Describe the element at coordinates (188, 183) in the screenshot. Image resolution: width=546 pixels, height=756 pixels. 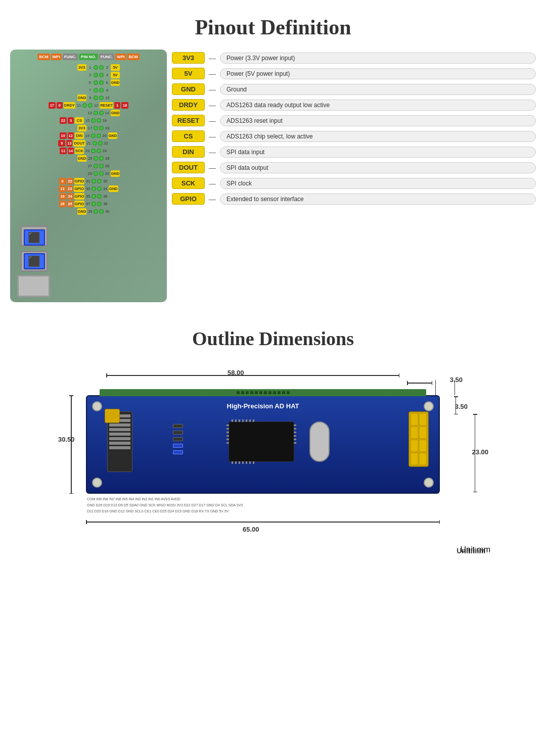
I see `legend-badge-sck: SCK` at that location.